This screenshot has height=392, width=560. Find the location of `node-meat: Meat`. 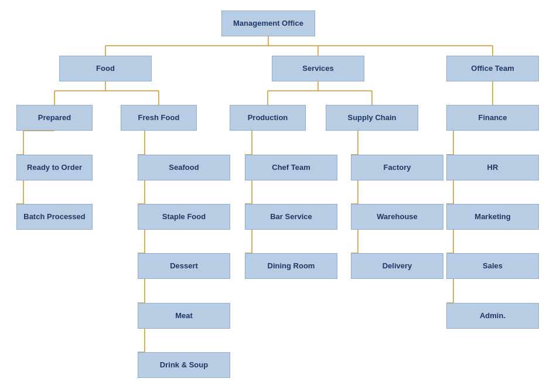

node-meat: Meat is located at coordinates (184, 316).